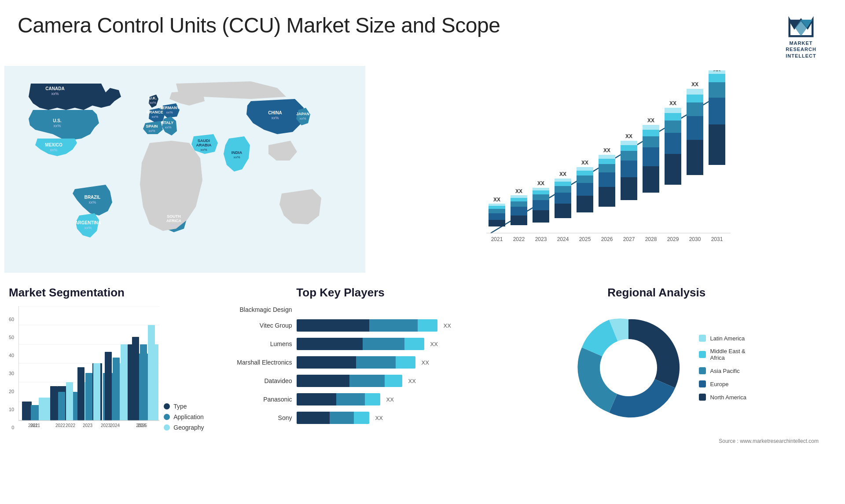  What do you see at coordinates (378, 362) in the screenshot?
I see `player-bar-marshall: XX` at bounding box center [378, 362].